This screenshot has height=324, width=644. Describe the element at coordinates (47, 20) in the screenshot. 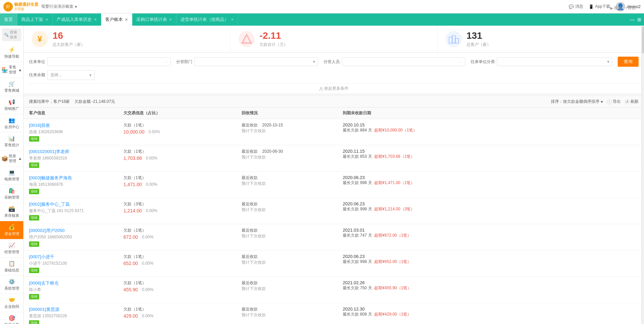

I see `tab-product-listing-close: ✕` at that location.